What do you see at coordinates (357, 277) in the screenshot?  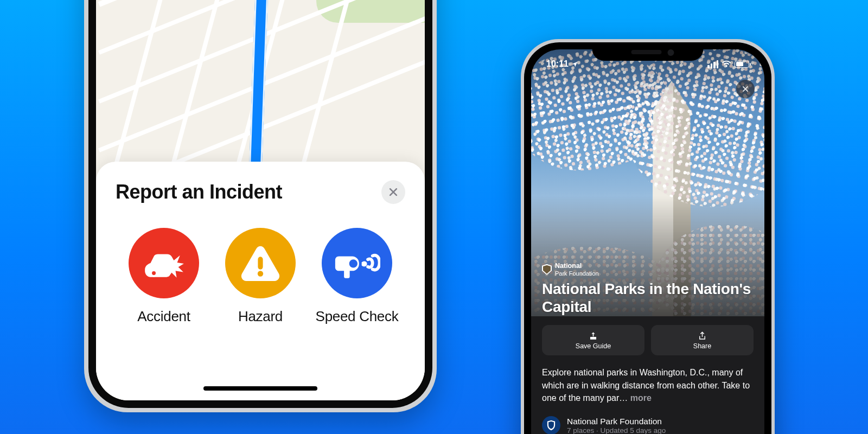 I see `incident-speed-check: Speed Check` at bounding box center [357, 277].